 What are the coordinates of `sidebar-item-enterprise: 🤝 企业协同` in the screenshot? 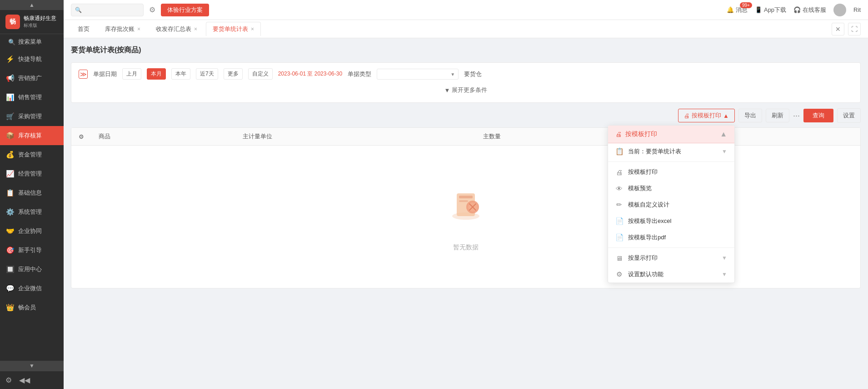 It's located at (32, 231).